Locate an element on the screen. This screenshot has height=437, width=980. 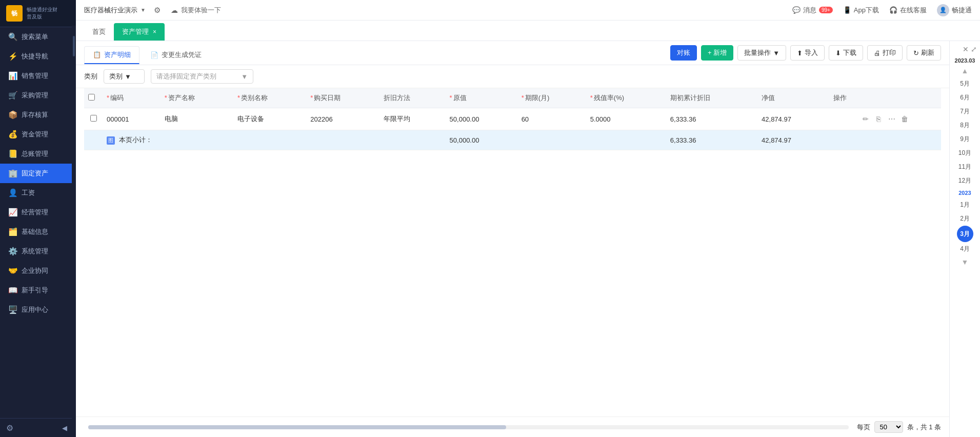
delete-icon: 🗑 is located at coordinates (905, 119).